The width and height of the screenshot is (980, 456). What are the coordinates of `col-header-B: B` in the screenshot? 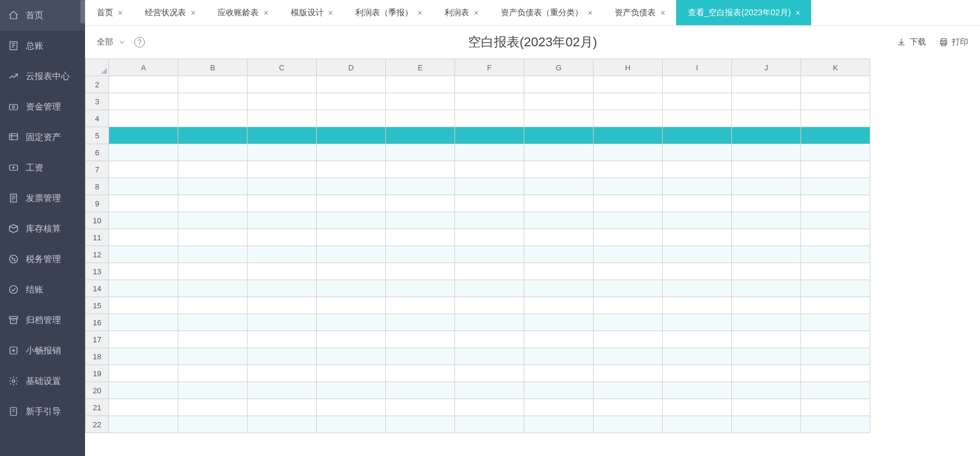 It's located at (213, 68).